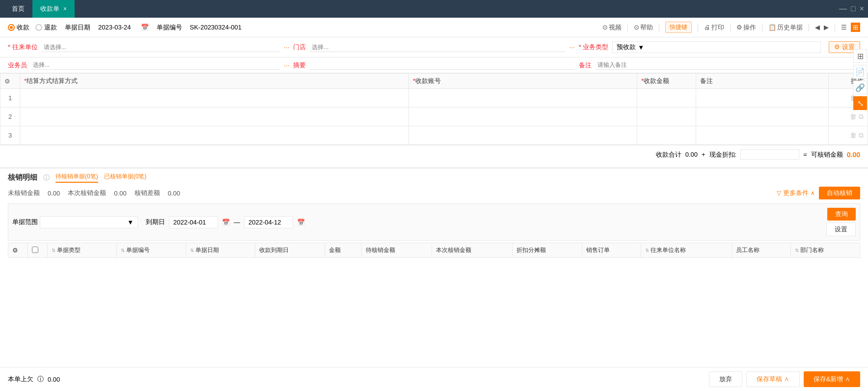 This screenshot has width=868, height=391. What do you see at coordinates (237, 222) in the screenshot?
I see `date-range-dash: —` at bounding box center [237, 222].